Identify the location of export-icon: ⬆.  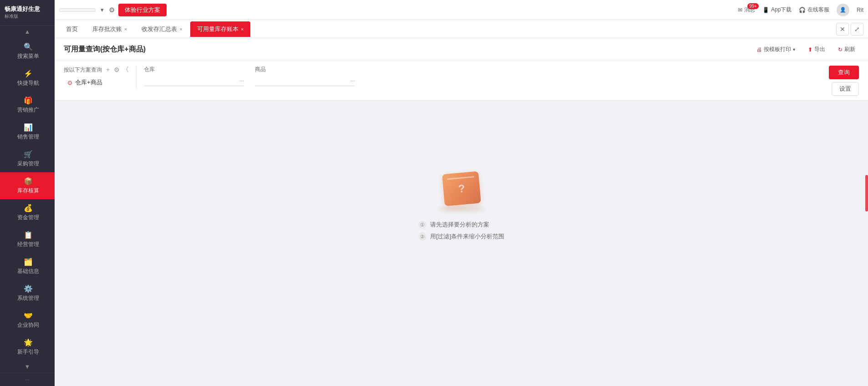
(810, 50).